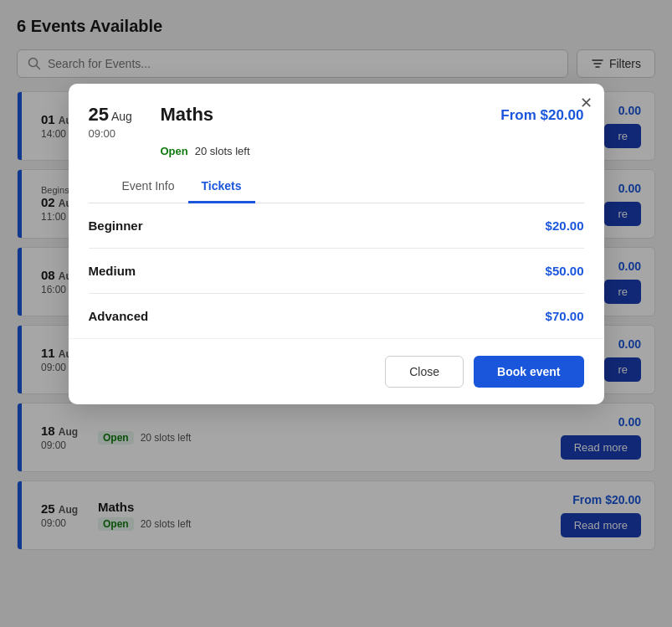  Describe the element at coordinates (112, 271) in the screenshot. I see `ticket-level: Medium` at that location.